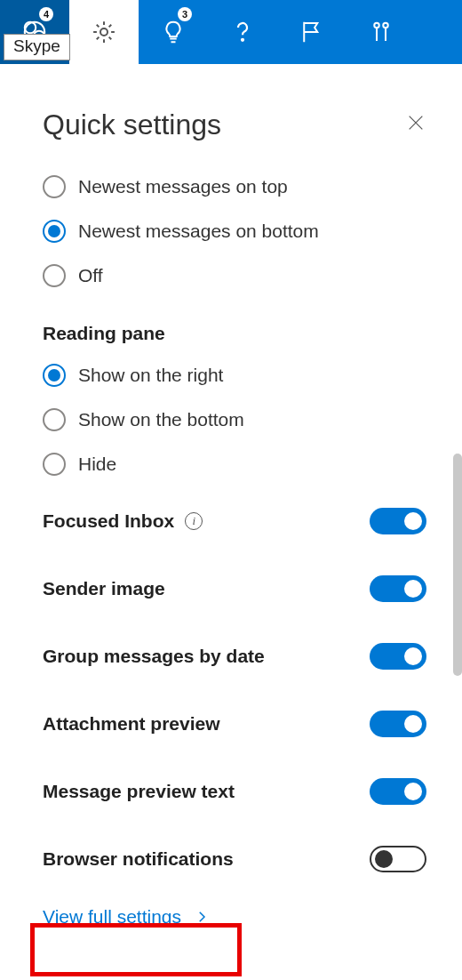  What do you see at coordinates (235, 276) in the screenshot?
I see `sort-off: Off` at bounding box center [235, 276].